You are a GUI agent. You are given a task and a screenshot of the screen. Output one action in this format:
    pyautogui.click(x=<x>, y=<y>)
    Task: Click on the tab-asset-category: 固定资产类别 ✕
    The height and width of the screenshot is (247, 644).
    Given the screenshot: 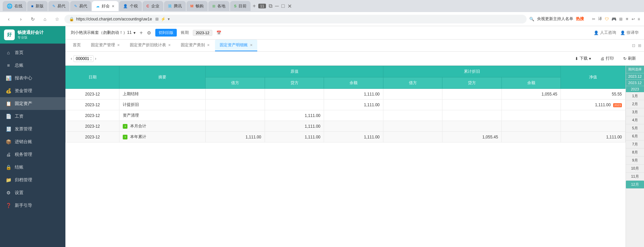 What is the action you would take?
    pyautogui.click(x=195, y=46)
    